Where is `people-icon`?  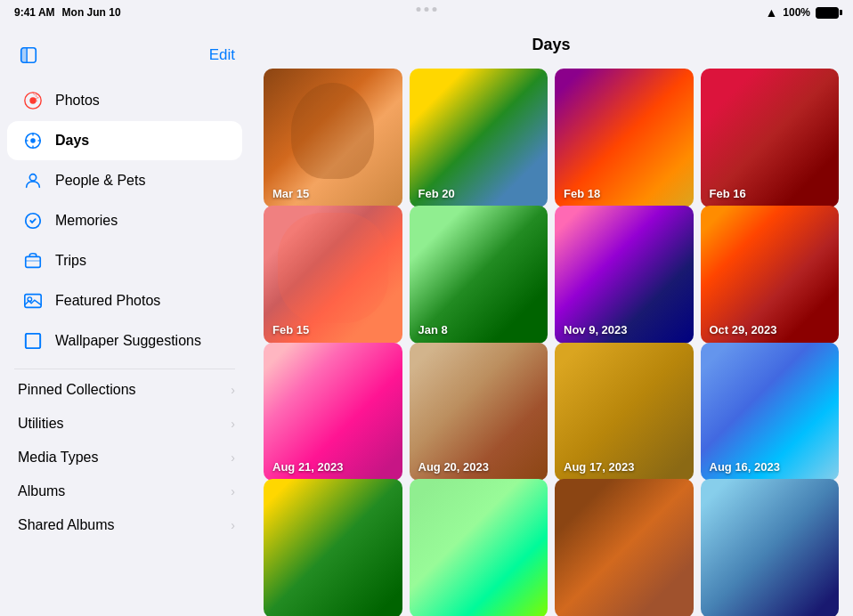 people-icon is located at coordinates (33, 181).